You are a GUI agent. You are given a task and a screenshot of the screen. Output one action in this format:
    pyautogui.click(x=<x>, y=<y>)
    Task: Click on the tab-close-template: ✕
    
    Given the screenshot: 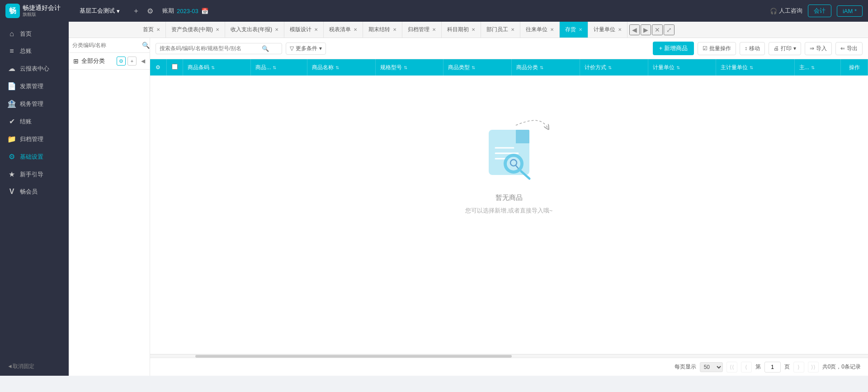 What is the action you would take?
    pyautogui.click(x=316, y=30)
    